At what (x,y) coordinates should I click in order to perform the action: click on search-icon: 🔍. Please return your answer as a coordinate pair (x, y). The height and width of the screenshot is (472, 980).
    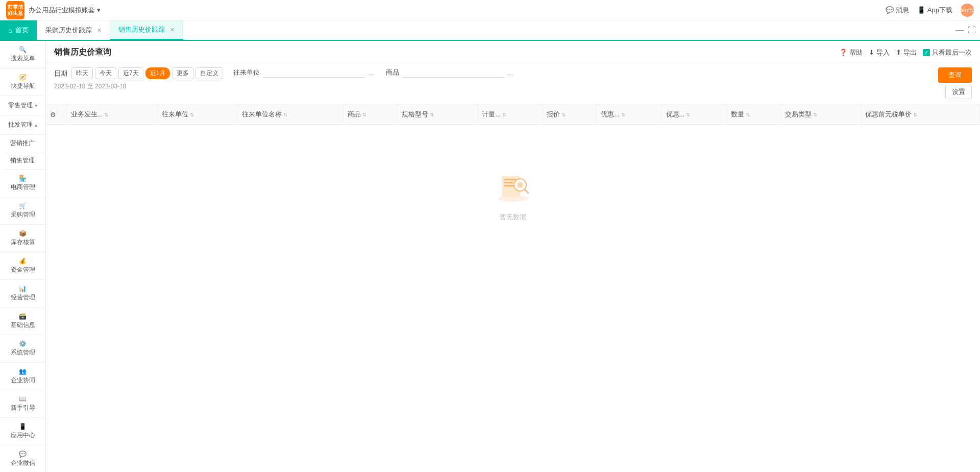
    Looking at the image, I should click on (22, 50).